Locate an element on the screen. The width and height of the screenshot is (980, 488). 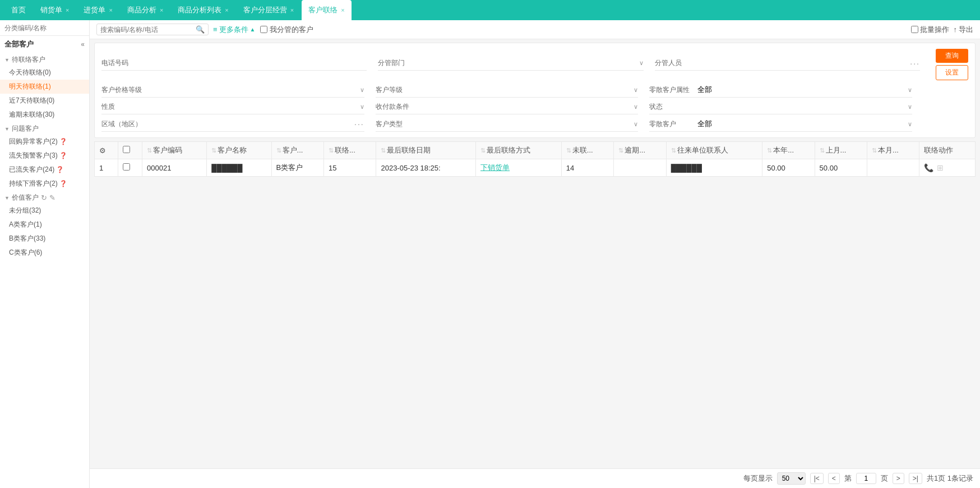
col-overdue: ⇅逾期... is located at coordinates (640, 150).